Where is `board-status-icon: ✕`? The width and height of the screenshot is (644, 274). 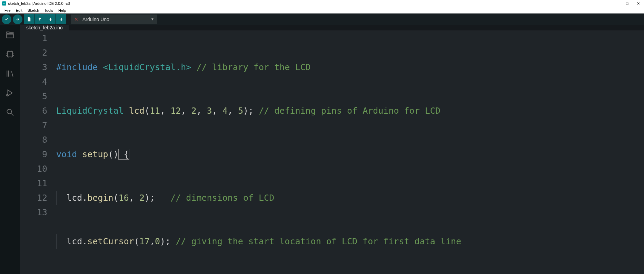
board-status-icon: ✕ is located at coordinates (76, 19).